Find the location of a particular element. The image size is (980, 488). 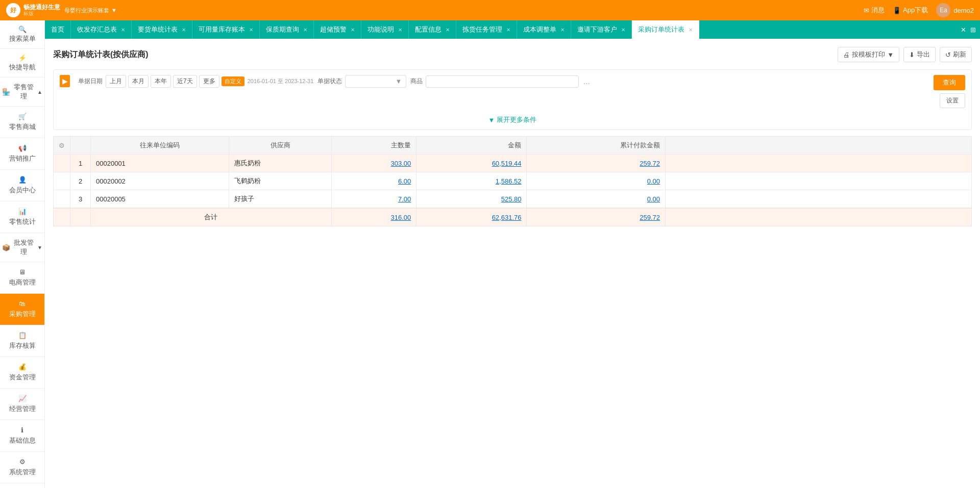

date-btn-7days: 近7天 is located at coordinates (185, 82).